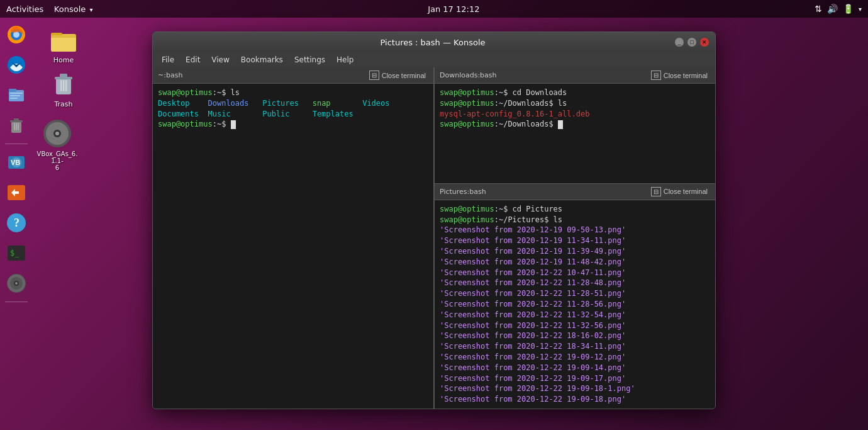 This screenshot has width=868, height=430. I want to click on konsole-menubar: File Edit View Bookmarks Settings Help, so click(434, 60).